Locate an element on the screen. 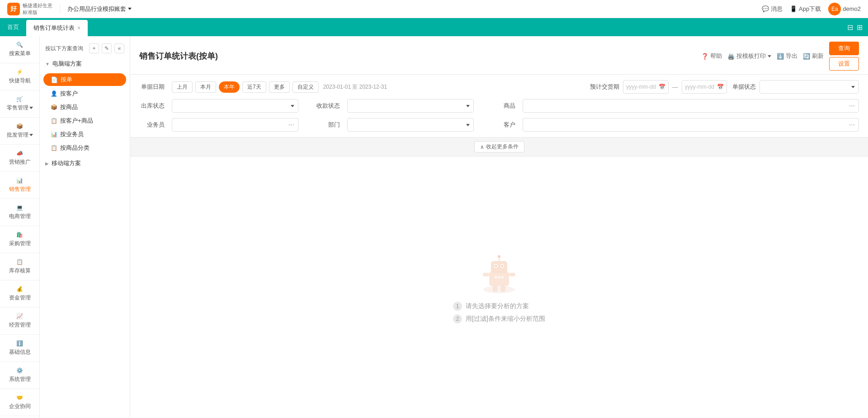 Image resolution: width=868 pixels, height=418 pixels. tab-close-icon: × is located at coordinates (79, 28).